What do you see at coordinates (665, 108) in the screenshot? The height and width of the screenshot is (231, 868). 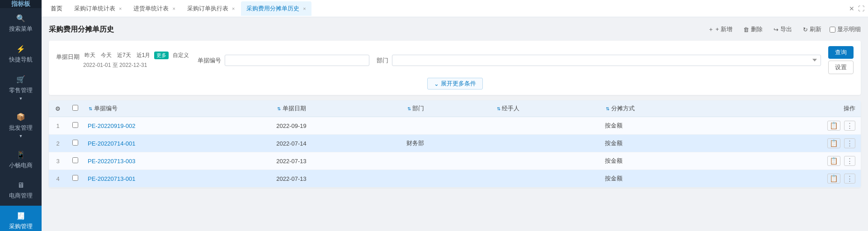 I see `col-split-method: ⇅ 分摊方式` at bounding box center [665, 108].